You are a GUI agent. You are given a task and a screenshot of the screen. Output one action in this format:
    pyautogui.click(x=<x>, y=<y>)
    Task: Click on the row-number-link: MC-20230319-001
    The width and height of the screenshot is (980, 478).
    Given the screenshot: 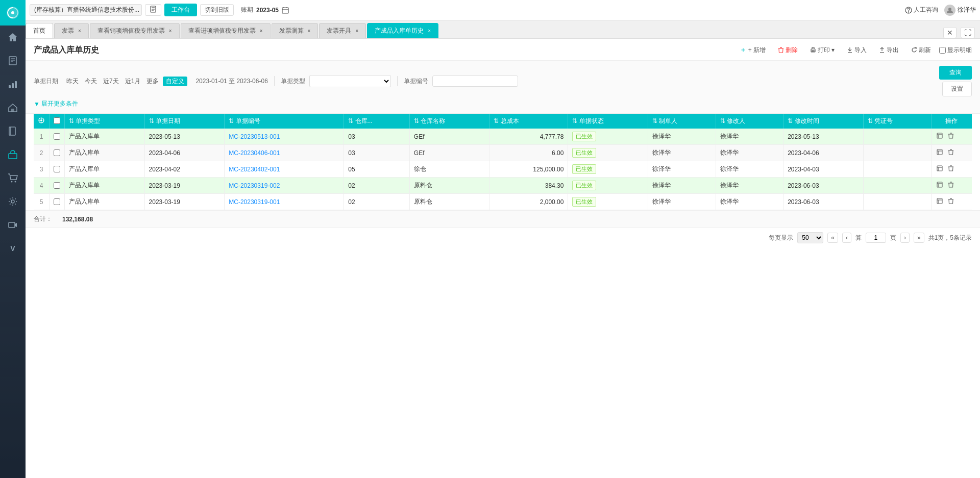 What is the action you would take?
    pyautogui.click(x=254, y=202)
    